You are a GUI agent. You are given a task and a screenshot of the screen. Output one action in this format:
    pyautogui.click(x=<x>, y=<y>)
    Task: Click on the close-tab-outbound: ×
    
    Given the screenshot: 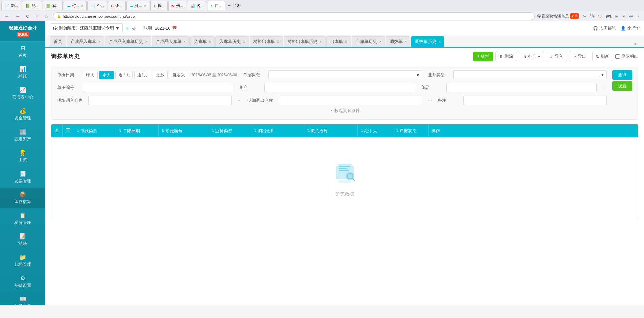 What is the action you would take?
    pyautogui.click(x=346, y=42)
    